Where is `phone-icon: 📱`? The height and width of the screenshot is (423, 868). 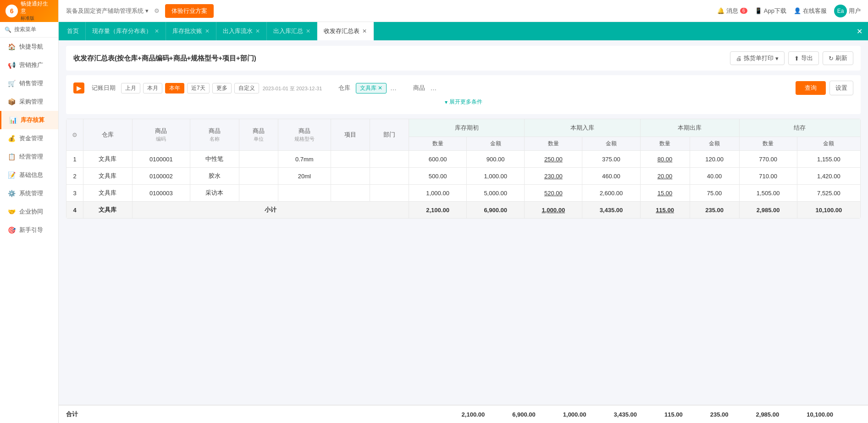
phone-icon: 📱 is located at coordinates (758, 11).